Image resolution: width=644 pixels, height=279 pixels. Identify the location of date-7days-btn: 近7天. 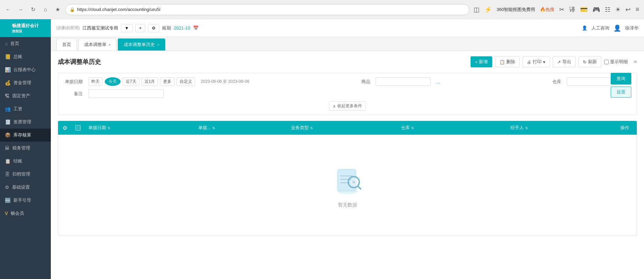
(131, 82).